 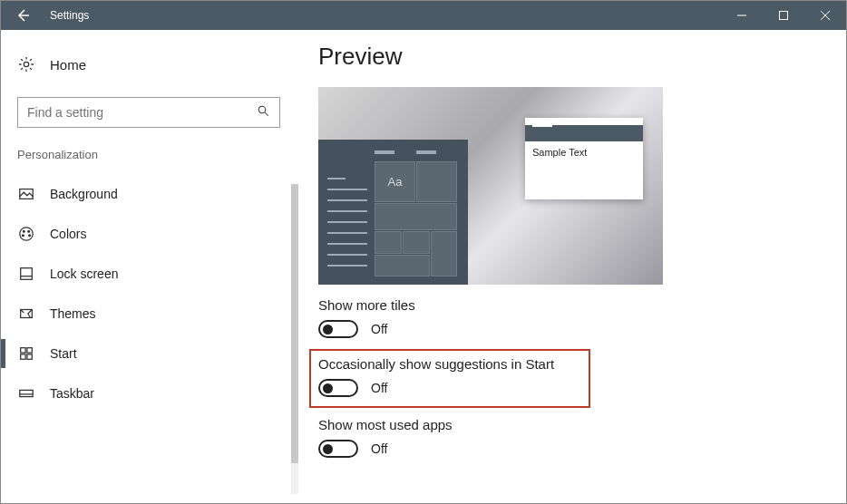 I want to click on sidebar-item-label: Themes, so click(x=73, y=314).